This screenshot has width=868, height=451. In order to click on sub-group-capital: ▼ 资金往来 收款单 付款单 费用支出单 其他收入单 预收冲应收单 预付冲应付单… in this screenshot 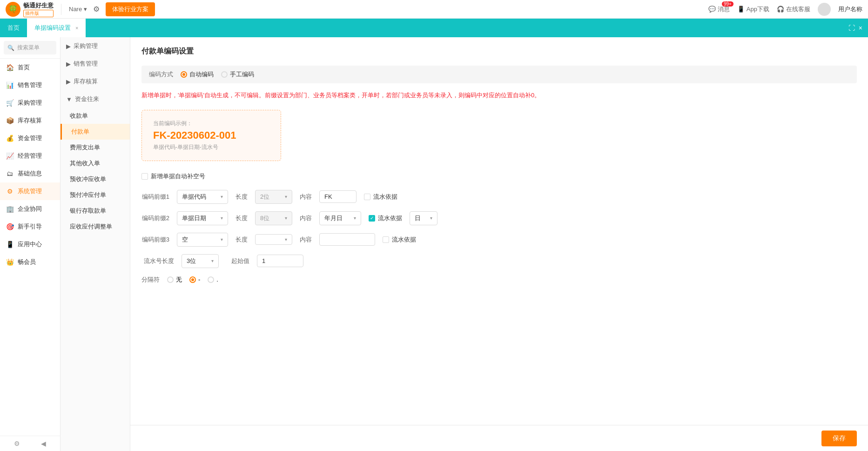, I will do `click(95, 162)`.